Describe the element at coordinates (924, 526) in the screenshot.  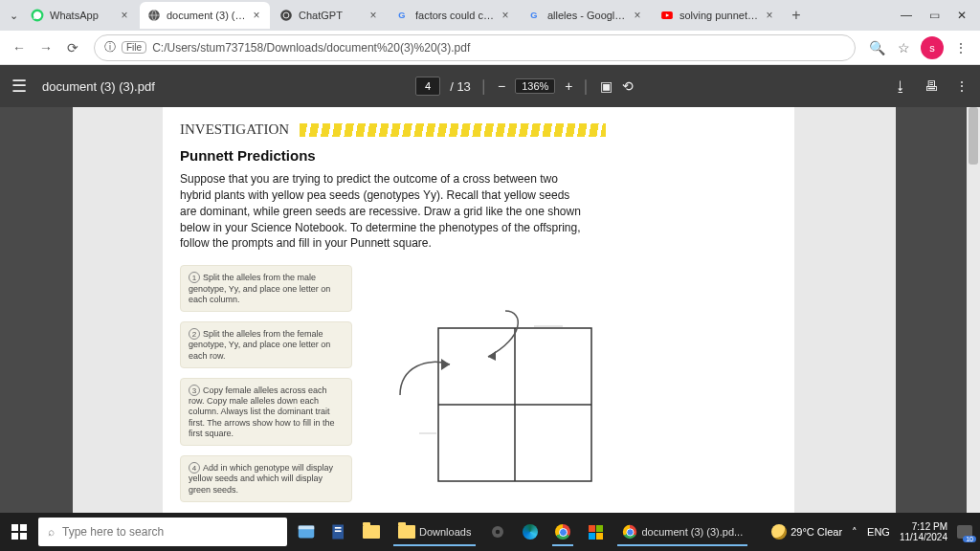
I see `clock-time: 7:12 PM` at that location.